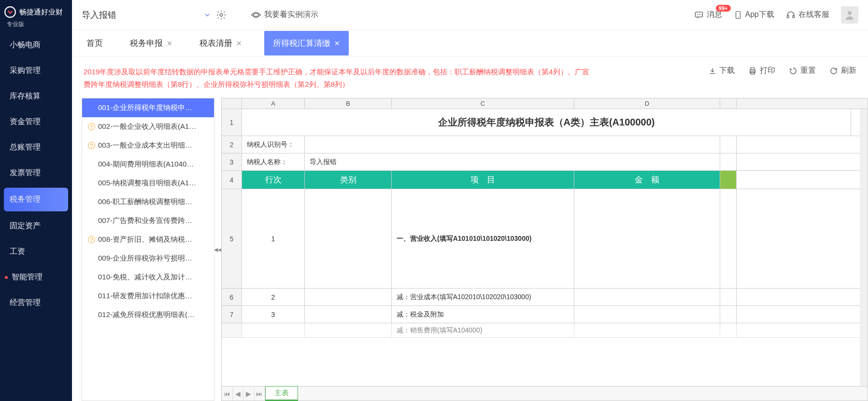  I want to click on rownum: 1, so click(273, 238).